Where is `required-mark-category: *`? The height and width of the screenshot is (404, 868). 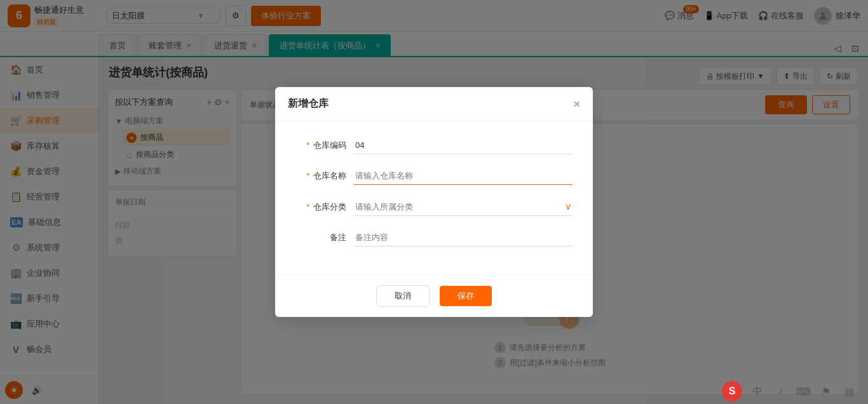 required-mark-category: * is located at coordinates (308, 207).